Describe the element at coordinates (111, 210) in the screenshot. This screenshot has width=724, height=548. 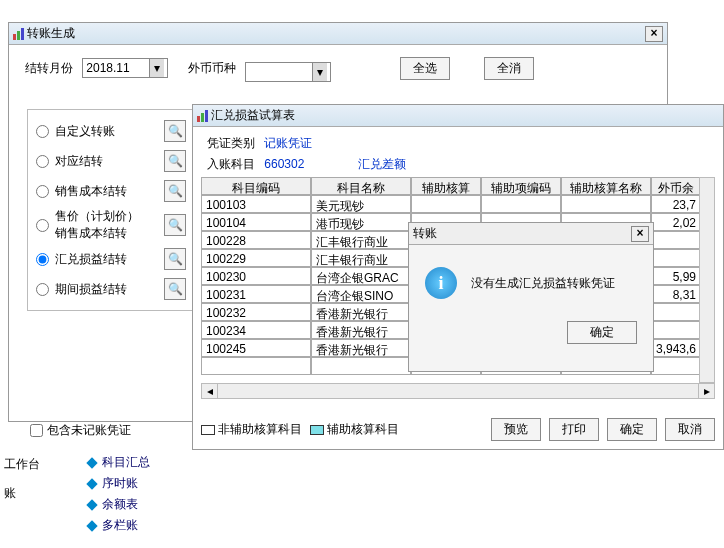
I see `transfer-type-panel: 自定义转账 🔍 对应结转 🔍 销售成本结转 🔍 售价（计划价） 销售成本结转 🔍…` at that location.